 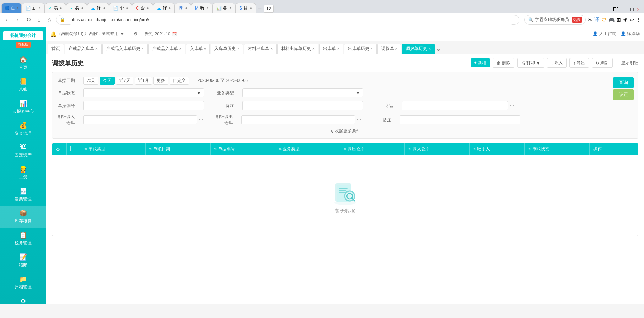 What do you see at coordinates (140, 120) in the screenshot?
I see `detail-in-warehouse-input` at bounding box center [140, 120].